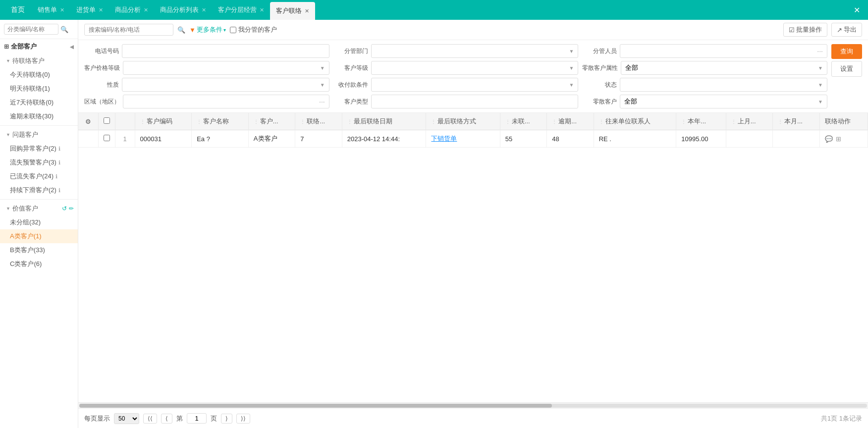  I want to click on sidebar-item-class-c: C类客户(6), so click(39, 264).